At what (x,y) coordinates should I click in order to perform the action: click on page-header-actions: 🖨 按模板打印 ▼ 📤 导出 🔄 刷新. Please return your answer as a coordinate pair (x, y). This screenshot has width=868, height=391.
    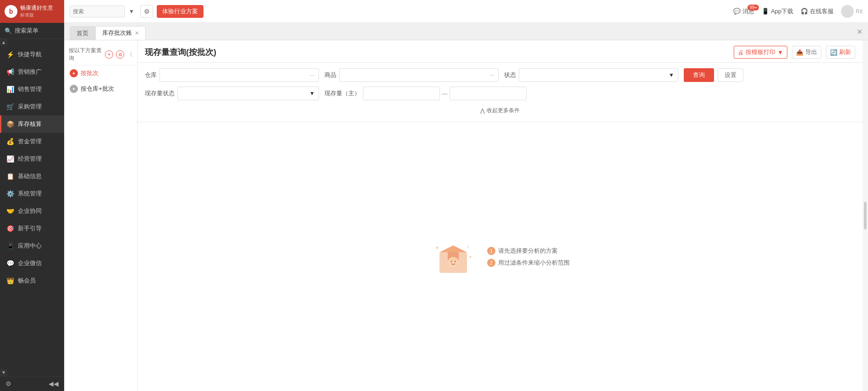
    Looking at the image, I should click on (795, 52).